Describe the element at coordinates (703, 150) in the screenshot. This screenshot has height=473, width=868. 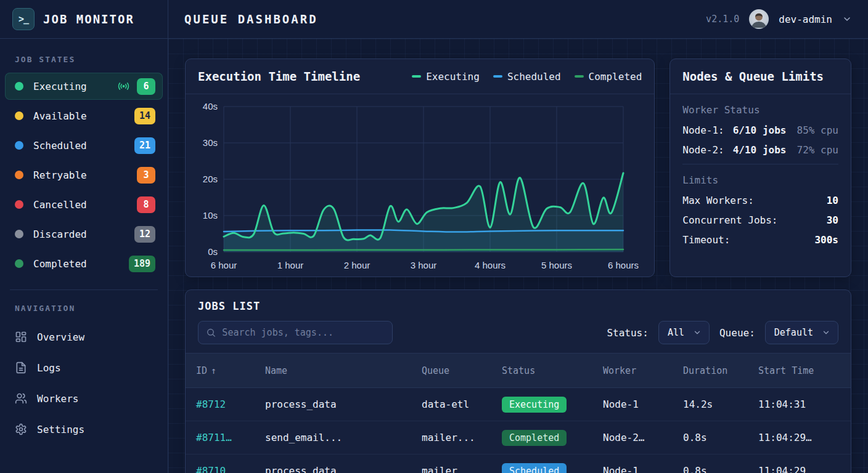
I see `worker-name: Node-2:` at that location.